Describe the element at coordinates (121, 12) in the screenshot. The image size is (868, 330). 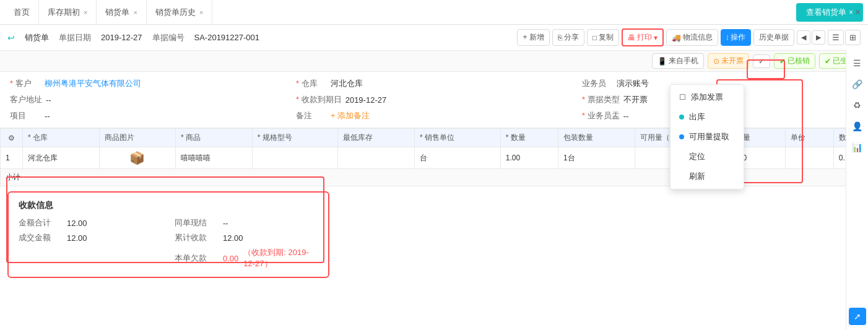
I see `tab-sales: 销货单 ×` at that location.